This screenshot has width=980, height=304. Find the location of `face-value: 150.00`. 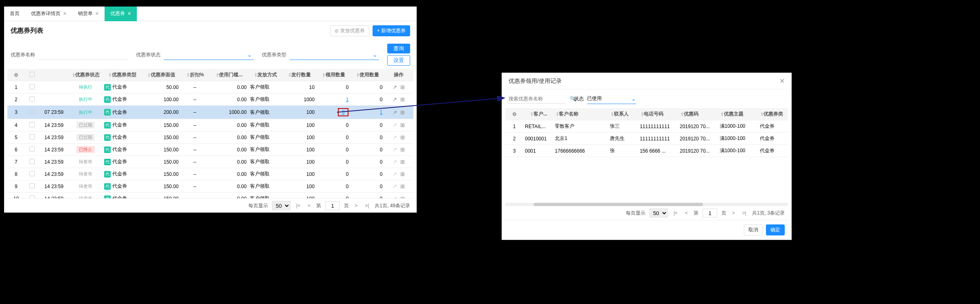

face-value: 150.00 is located at coordinates (161, 174).